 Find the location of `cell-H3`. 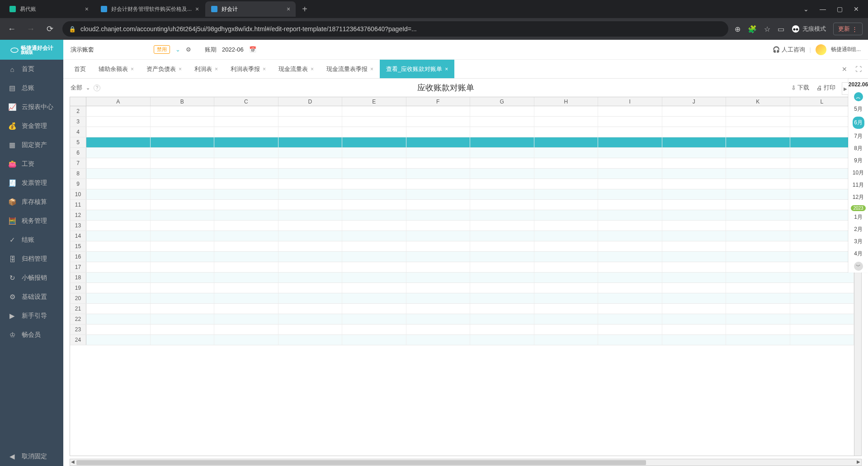

cell-H3 is located at coordinates (566, 122).